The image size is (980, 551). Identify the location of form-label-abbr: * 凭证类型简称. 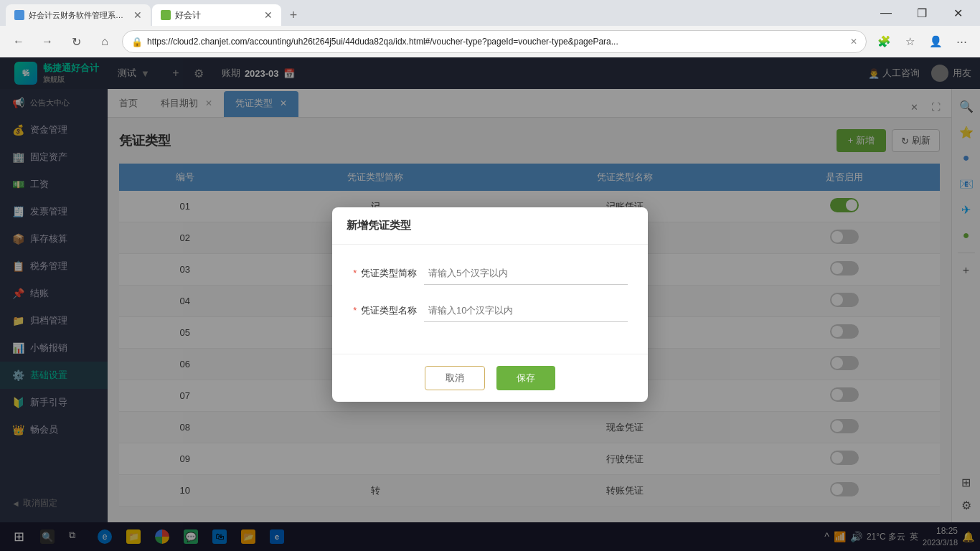
(388, 273).